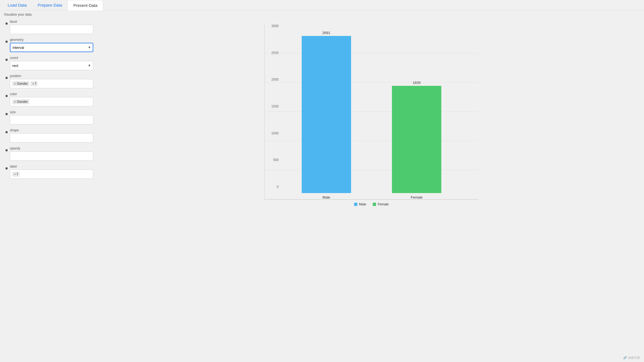 This screenshot has width=644, height=362. Describe the element at coordinates (52, 148) in the screenshot. I see `opacity-label: opacity` at that location.